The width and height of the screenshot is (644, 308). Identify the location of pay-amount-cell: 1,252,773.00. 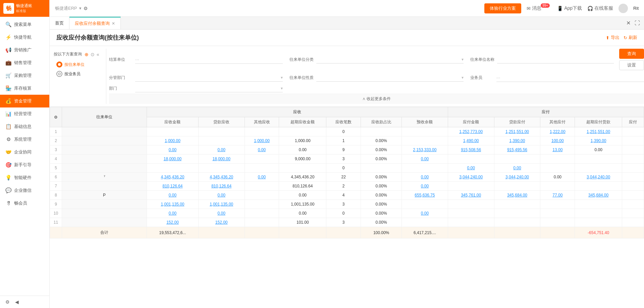
(471, 132).